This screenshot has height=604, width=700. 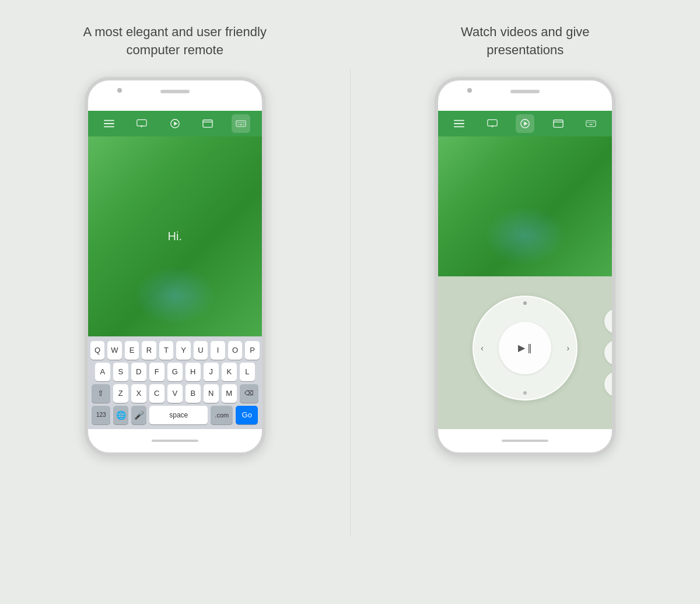 I want to click on key-q: Q, so click(x=98, y=350).